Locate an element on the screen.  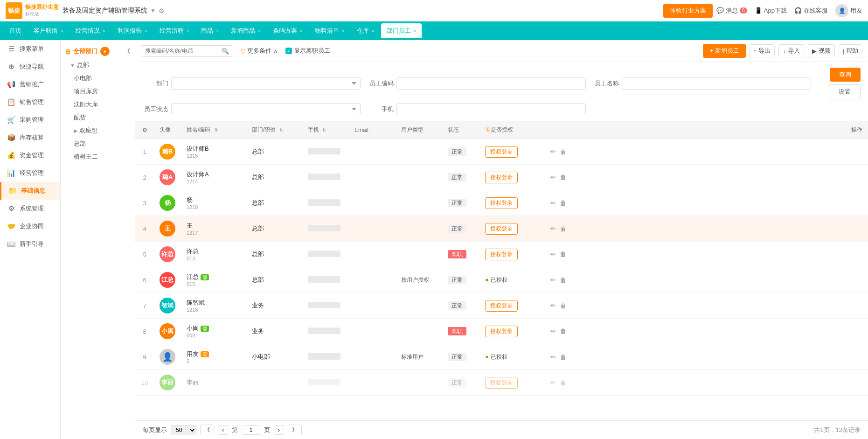
tab-bom-close: × is located at coordinates (343, 31).